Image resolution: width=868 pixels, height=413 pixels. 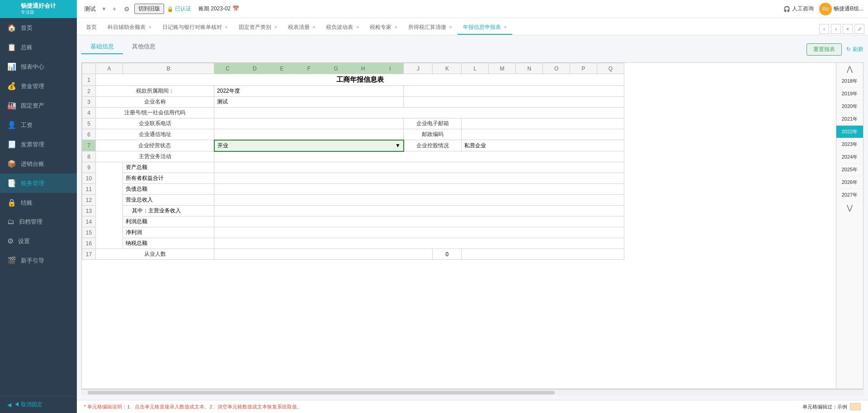 I want to click on equity-cell, so click(x=420, y=178).